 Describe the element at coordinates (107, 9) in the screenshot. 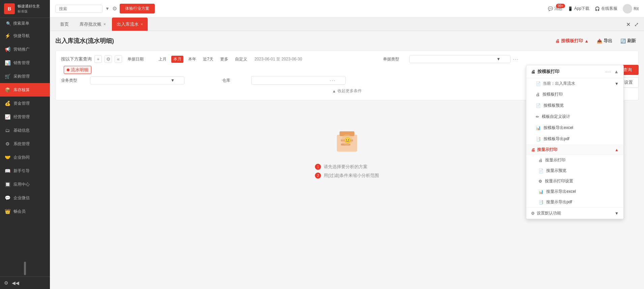

I see `dropdown-arrow-icon: ▼` at that location.